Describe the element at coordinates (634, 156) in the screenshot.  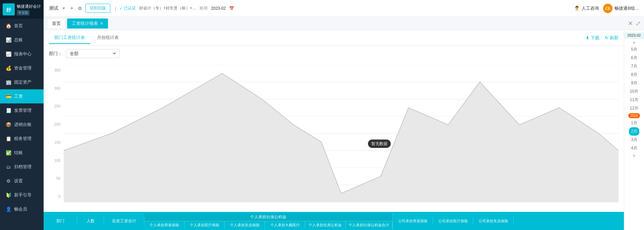
I see `date-nav-down: ▼` at that location.